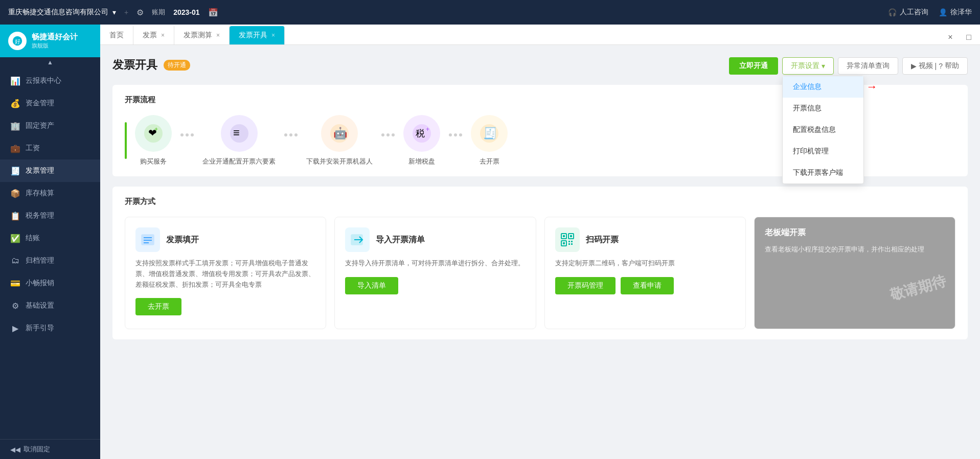 The width and height of the screenshot is (980, 459). What do you see at coordinates (908, 12) in the screenshot?
I see `consult-button: 🎧 人工咨询` at bounding box center [908, 12].